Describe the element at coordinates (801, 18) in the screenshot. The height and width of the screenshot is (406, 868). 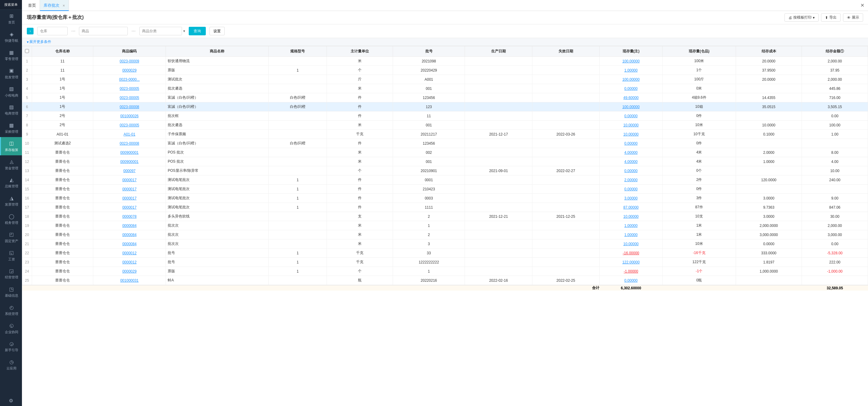
I see `print-template-button: 🖨 按模板打印 ▾` at that location.